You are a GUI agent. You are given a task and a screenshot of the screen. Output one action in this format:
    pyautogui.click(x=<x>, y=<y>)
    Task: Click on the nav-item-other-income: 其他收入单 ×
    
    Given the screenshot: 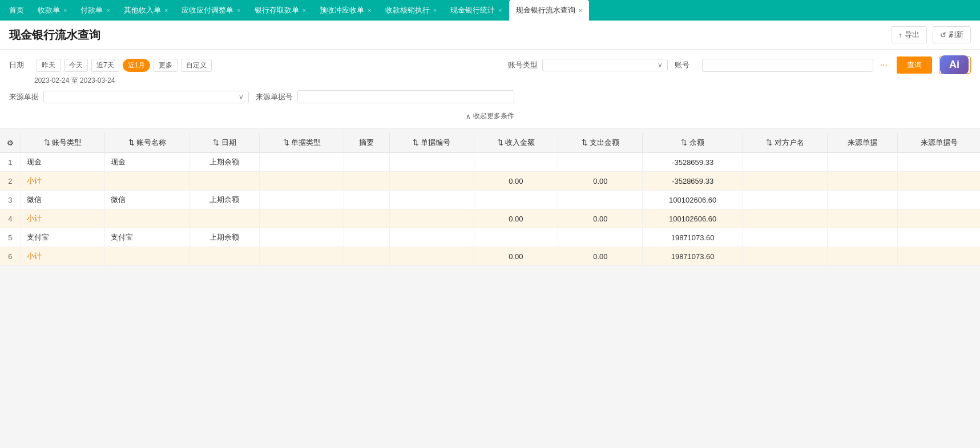 What is the action you would take?
    pyautogui.click(x=146, y=10)
    